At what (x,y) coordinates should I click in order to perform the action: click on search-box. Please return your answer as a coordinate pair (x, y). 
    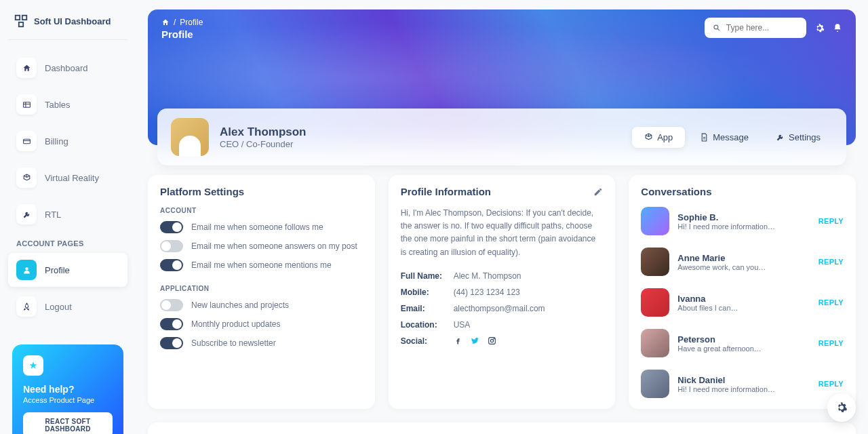
    Looking at the image, I should click on (755, 28).